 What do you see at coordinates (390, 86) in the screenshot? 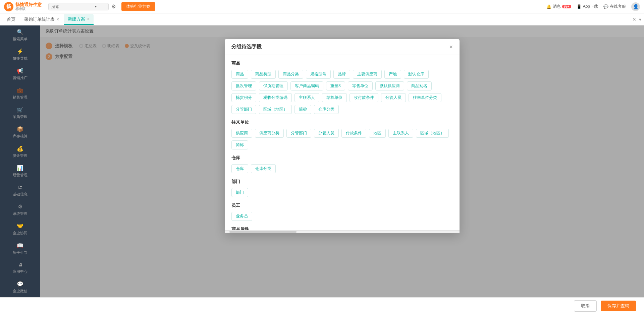
I see `field-tag-0-13: 默认供应商` at bounding box center [390, 86].